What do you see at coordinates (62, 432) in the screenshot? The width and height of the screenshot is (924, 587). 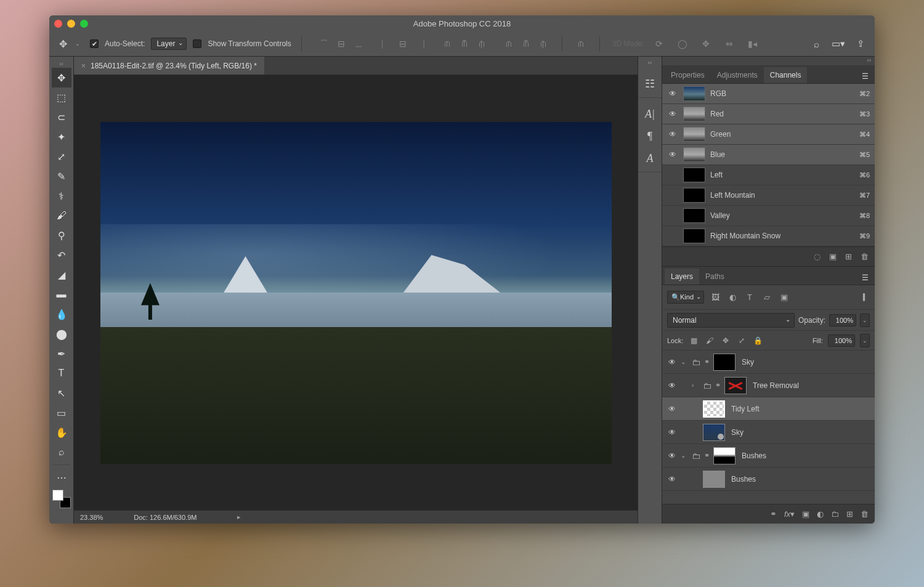 I see `hand-tool: ✋` at bounding box center [62, 432].